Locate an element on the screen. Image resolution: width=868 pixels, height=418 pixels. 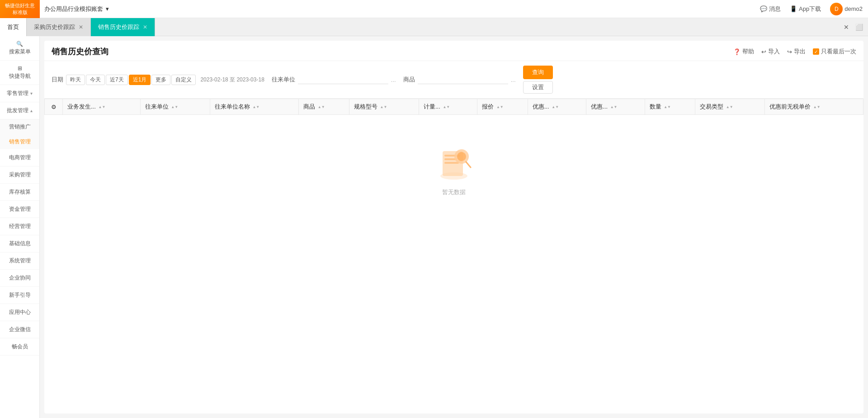
tab-purchase: 采购历史价跟踪 ✕ is located at coordinates (59, 27).